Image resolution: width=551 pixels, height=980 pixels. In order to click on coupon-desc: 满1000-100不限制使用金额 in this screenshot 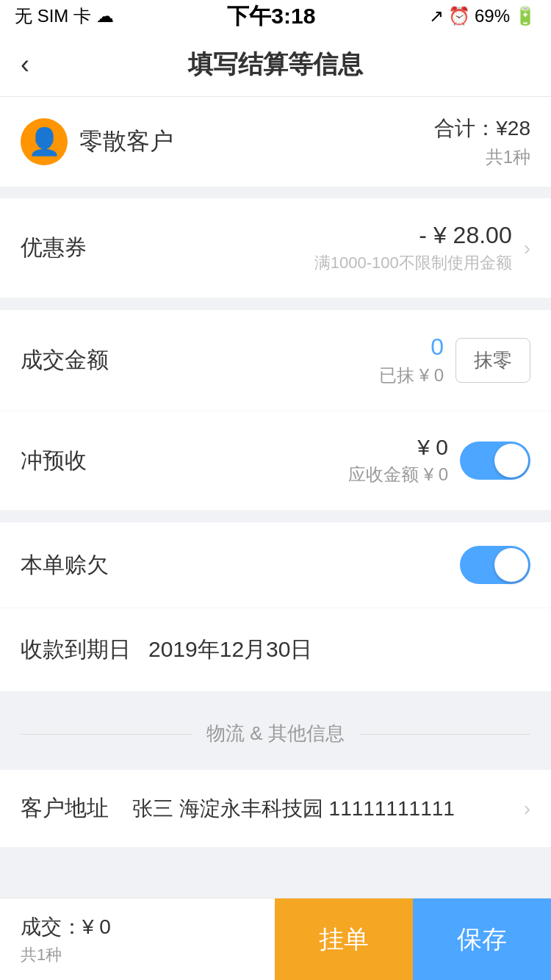, I will do `click(413, 263)`.